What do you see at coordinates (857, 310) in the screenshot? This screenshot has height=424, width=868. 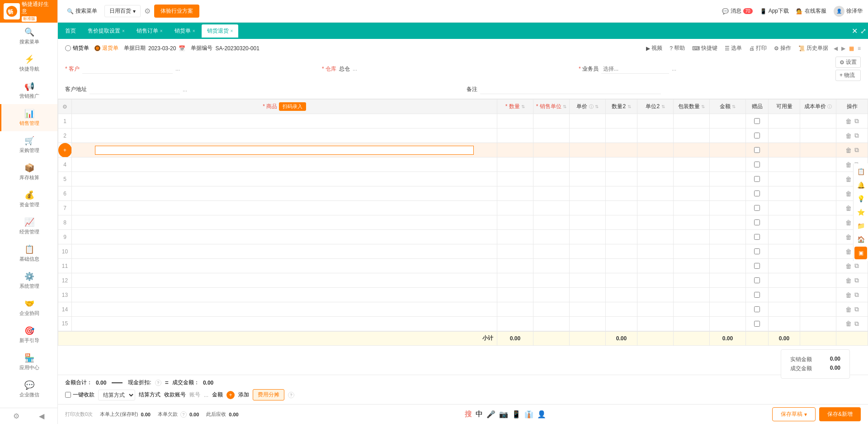 I see `copy-row-14: ⧉` at bounding box center [857, 310].